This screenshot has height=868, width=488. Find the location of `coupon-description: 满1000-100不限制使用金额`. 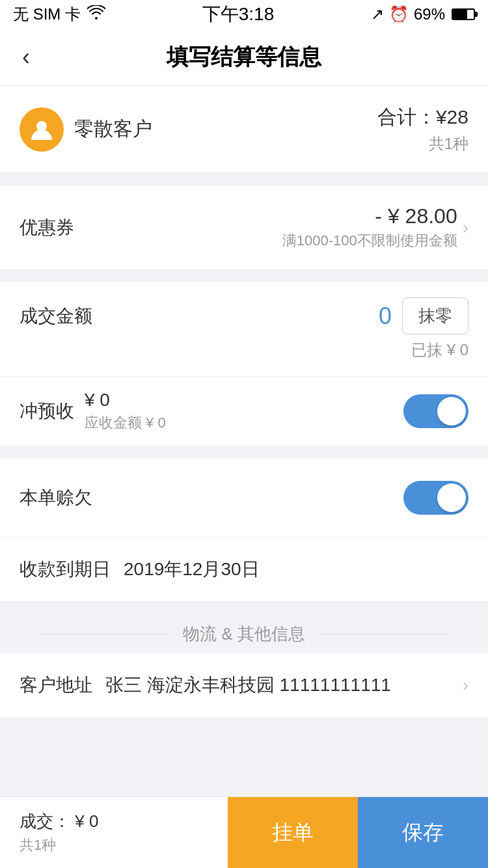

coupon-description: 满1000-100不限制使用金额 is located at coordinates (370, 241).